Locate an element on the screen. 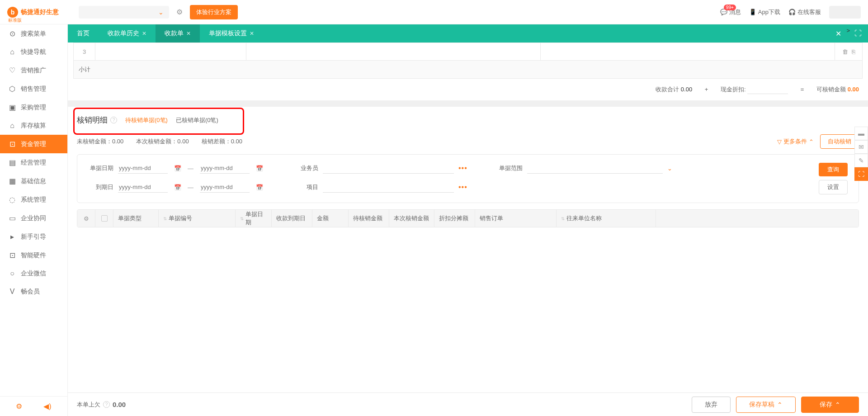  project-input is located at coordinates (388, 187).